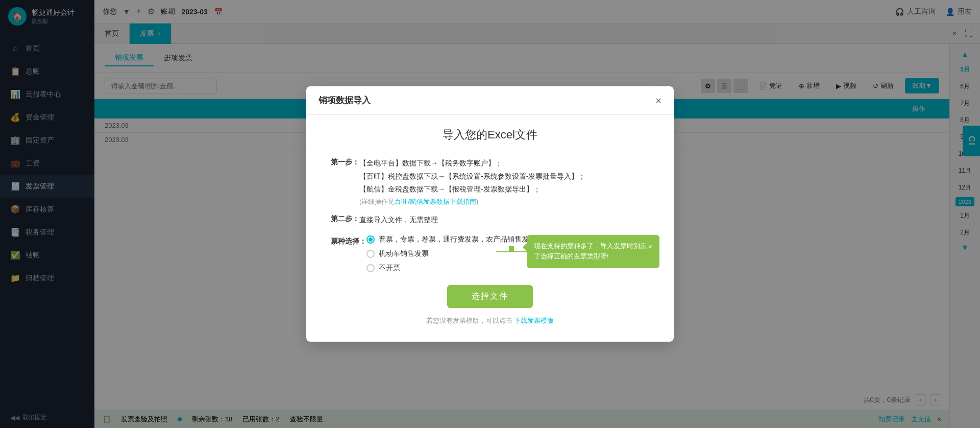  Describe the element at coordinates (435, 201) in the screenshot. I see `guide-link: 百旺/航信发票数据下载指南` at that location.